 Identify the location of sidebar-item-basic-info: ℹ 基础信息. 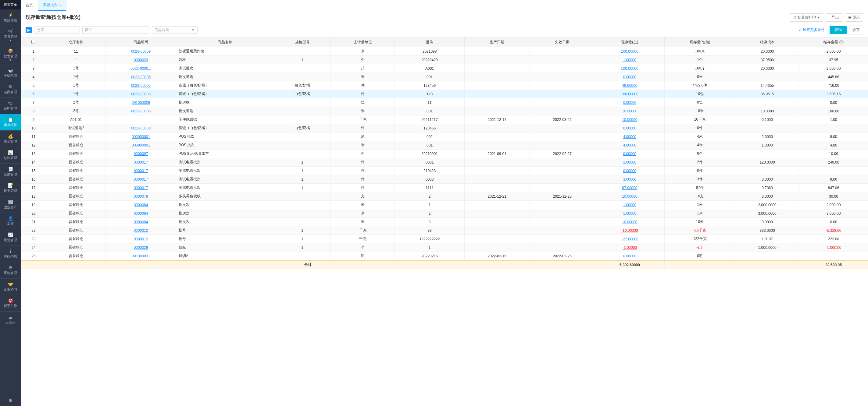
(10, 254).